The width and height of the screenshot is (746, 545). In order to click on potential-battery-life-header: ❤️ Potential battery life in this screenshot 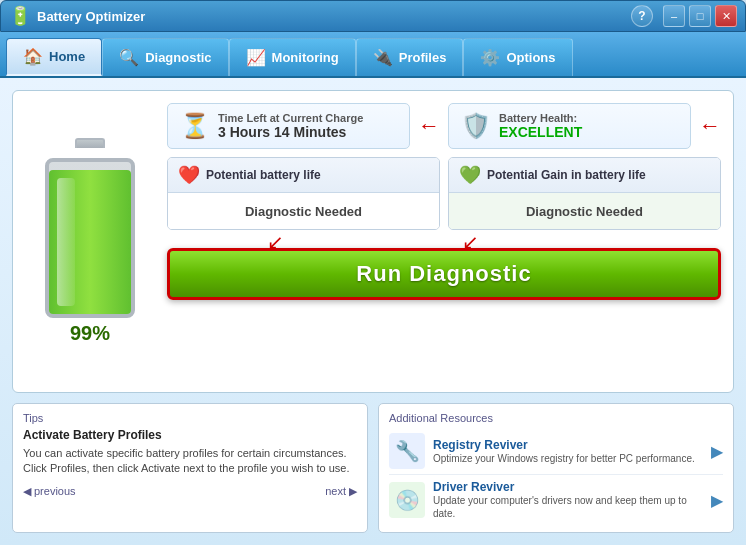, I will do `click(304, 176)`.